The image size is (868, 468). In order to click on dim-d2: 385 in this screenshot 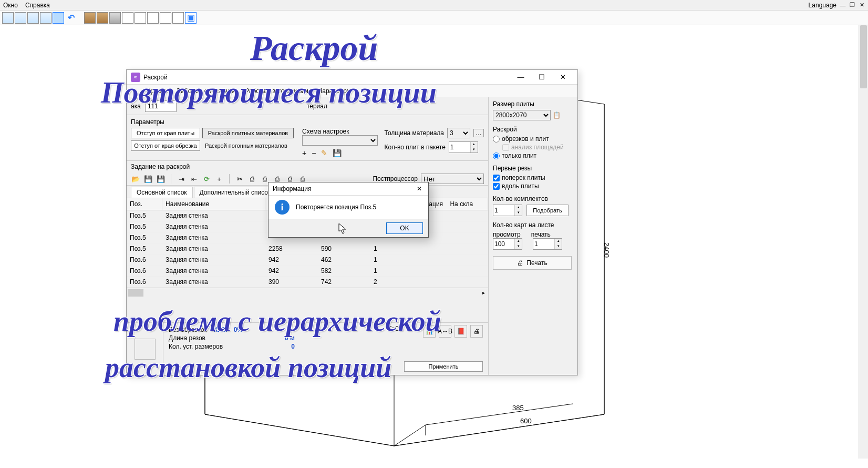, I will do `click(518, 408)`.